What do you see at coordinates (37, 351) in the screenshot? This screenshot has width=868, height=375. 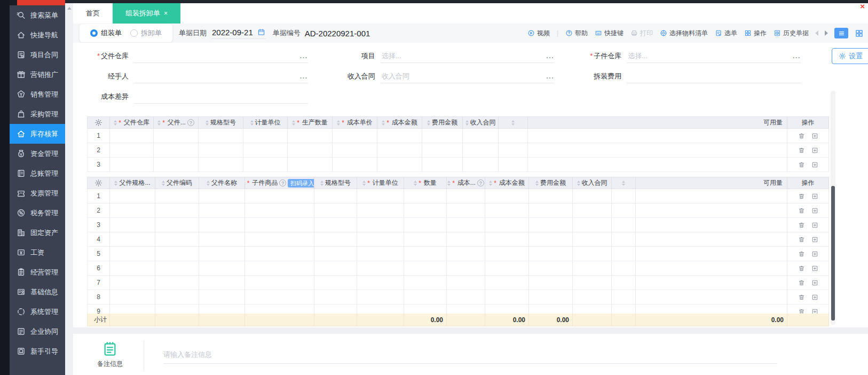 I see `sidebar-item-beginner-guide: 新手引导` at bounding box center [37, 351].